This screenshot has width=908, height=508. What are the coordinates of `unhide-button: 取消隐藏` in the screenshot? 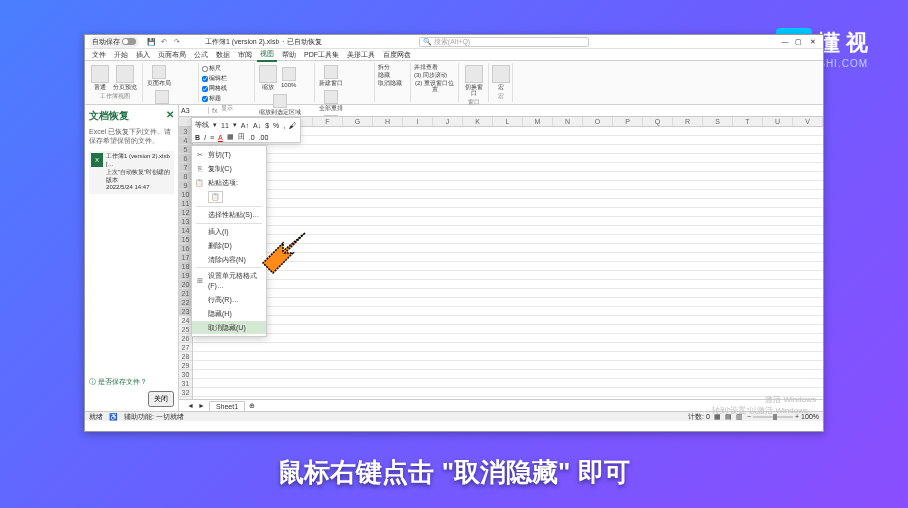 It's located at (390, 83).